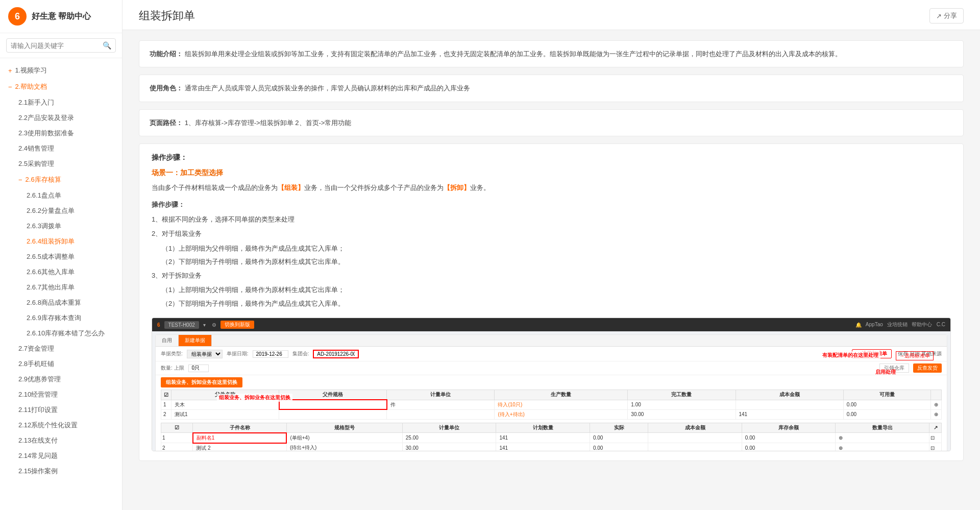 This screenshot has height=510, width=980. Describe the element at coordinates (61, 196) in the screenshot. I see `sidebar-item-stocktake: 2.6.1盘点单` at that location.